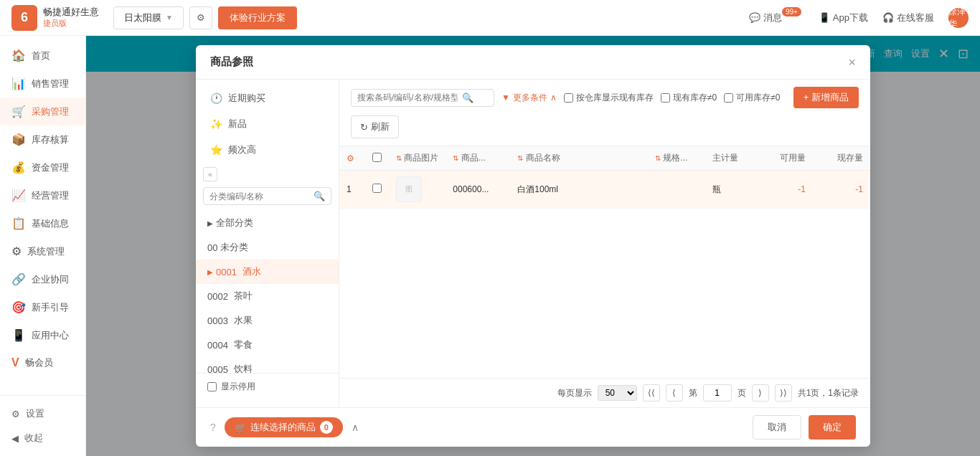 The image size is (980, 456). What do you see at coordinates (377, 158) in the screenshot?
I see `select-all-checkbox` at bounding box center [377, 158].